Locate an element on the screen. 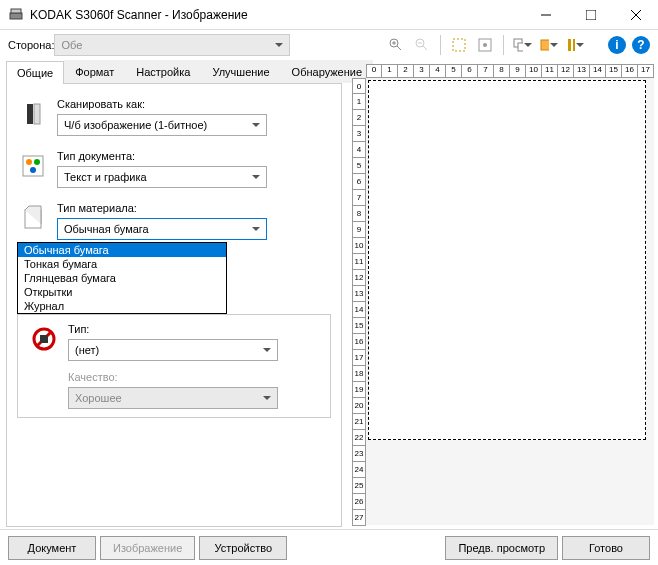 This screenshot has height=565, width=658. scan-as-combo: Ч/б изображение (1-битное) is located at coordinates (162, 125).